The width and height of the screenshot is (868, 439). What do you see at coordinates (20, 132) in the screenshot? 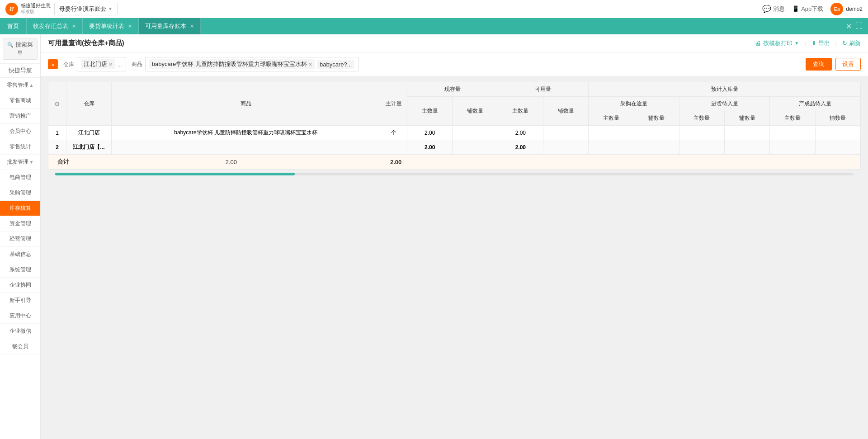
I see `sidebar-item-member: 会员中心` at bounding box center [20, 132].